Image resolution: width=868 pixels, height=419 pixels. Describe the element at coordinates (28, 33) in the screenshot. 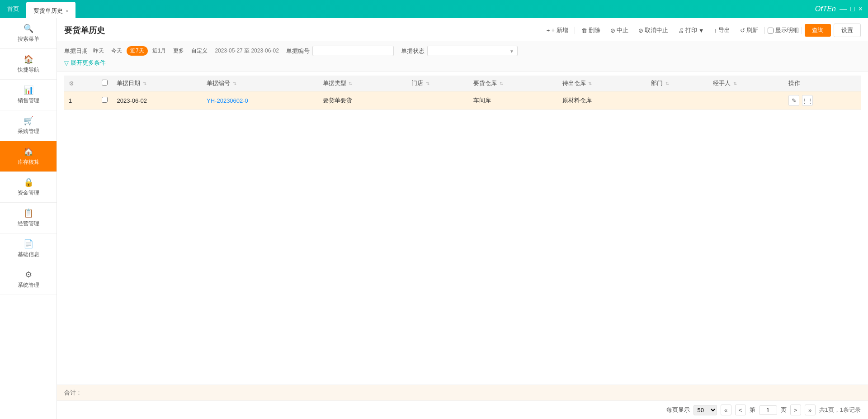

I see `sidebar-item-search-menu: 🔍 搜索菜单` at that location.